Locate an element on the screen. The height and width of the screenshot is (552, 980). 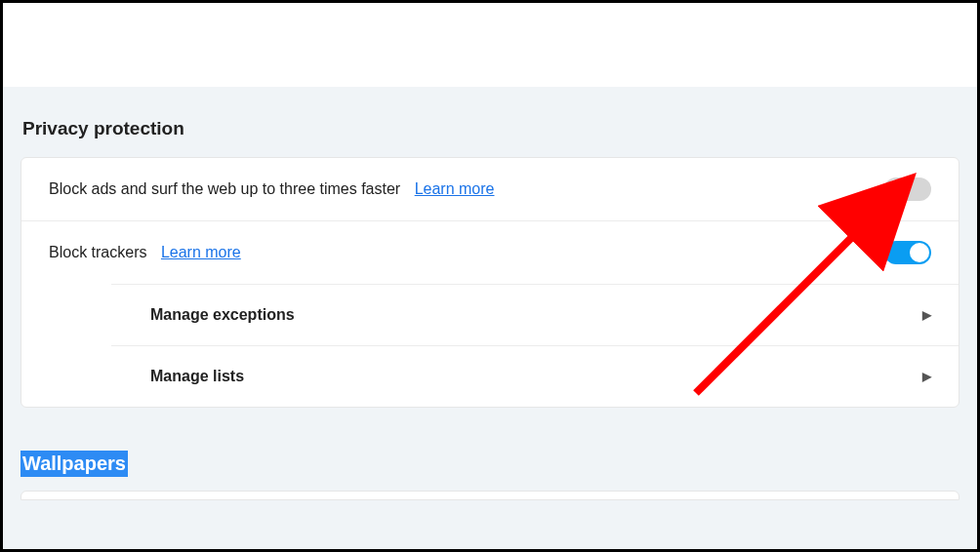
block-ads-learn-more-link: Learn more is located at coordinates (455, 189).